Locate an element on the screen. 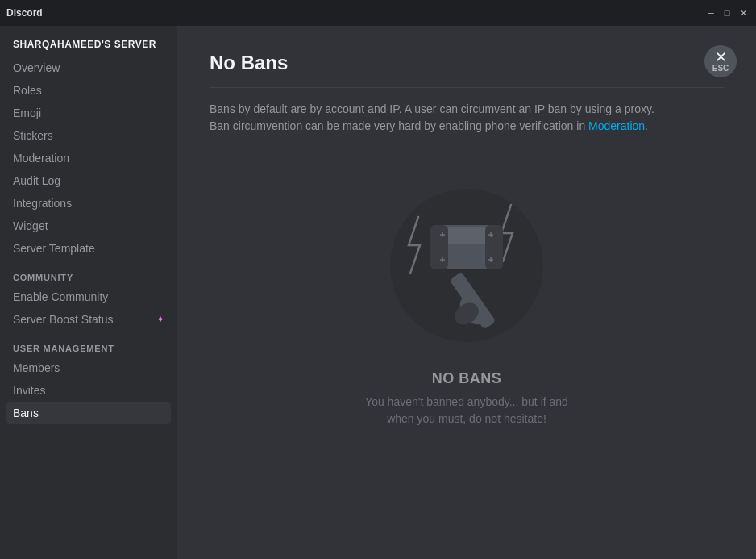 The height and width of the screenshot is (559, 756). sidebar-item-label: Server Boost Status is located at coordinates (63, 319).